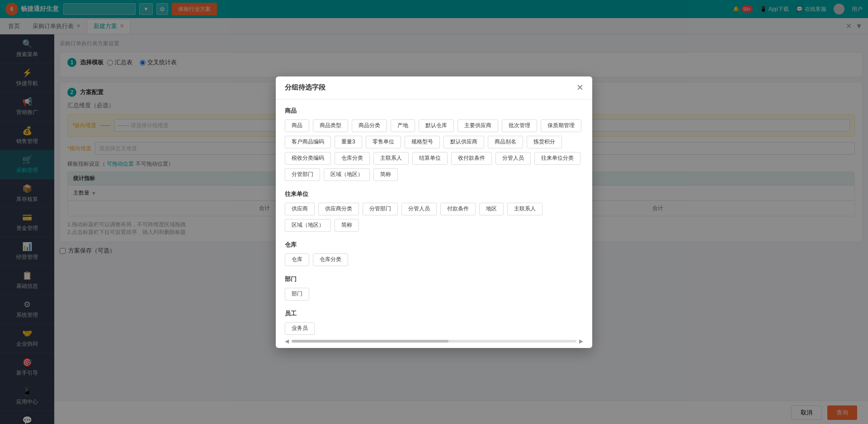 This screenshot has width=868, height=424. I want to click on field-tag-batch: 批次管理, so click(519, 126).